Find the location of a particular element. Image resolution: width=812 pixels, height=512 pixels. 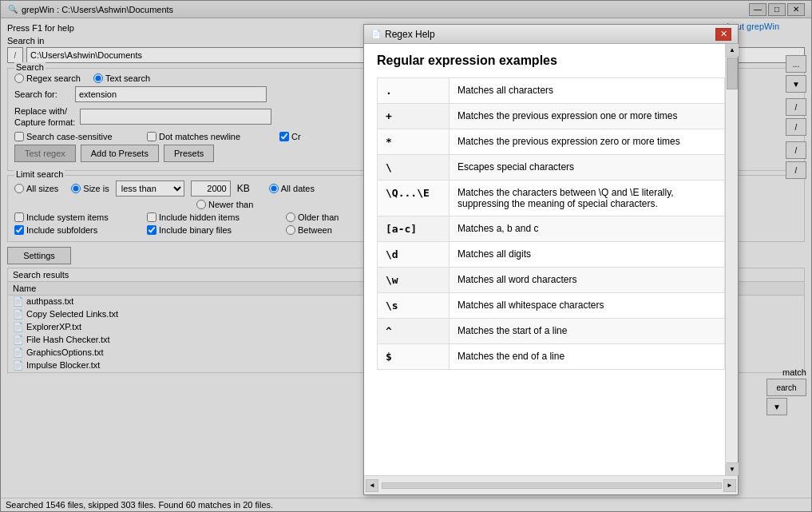

scroll-left-btn: ◄ is located at coordinates (372, 486).